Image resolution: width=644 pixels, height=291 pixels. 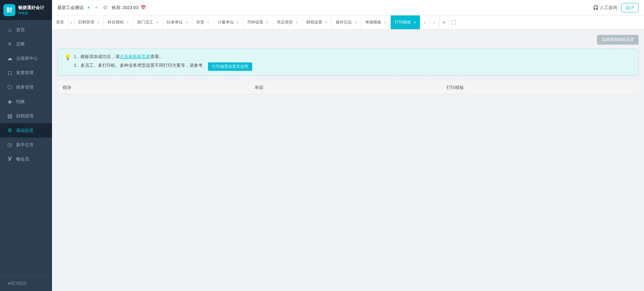 What do you see at coordinates (26, 72) in the screenshot?
I see `sidebar-item-invoice: ◻ 发票管理` at bounding box center [26, 72].